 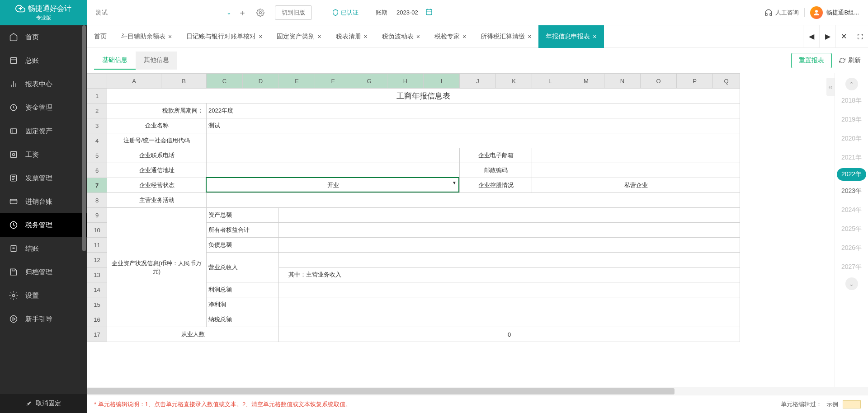 What do you see at coordinates (97, 201) in the screenshot?
I see `row-header-8: 8` at bounding box center [97, 201].